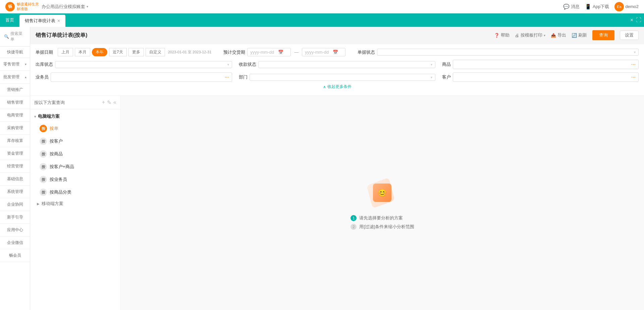 The image size is (644, 310). Describe the element at coordinates (15, 141) in the screenshot. I see `sidebar-item-inventory: 库存核算` at that location.